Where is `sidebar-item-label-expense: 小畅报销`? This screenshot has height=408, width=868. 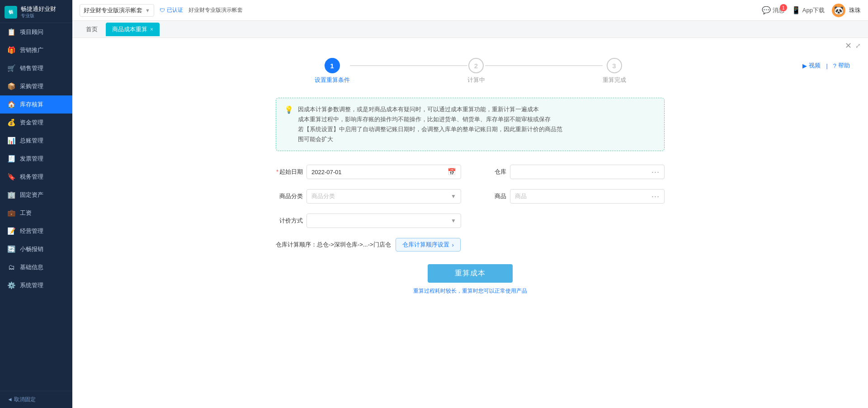 sidebar-item-label-expense: 小畅报销 is located at coordinates (32, 249).